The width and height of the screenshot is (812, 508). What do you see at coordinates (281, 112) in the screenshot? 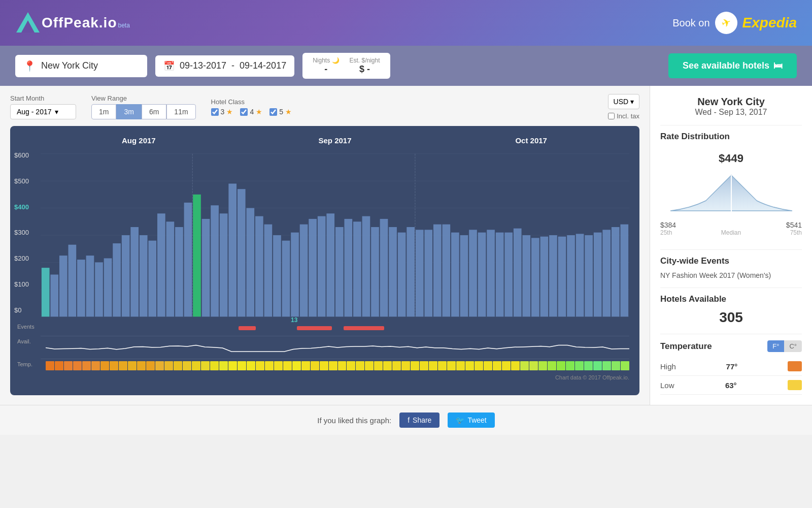
I see `hotel-5star-checkbox: 5★` at bounding box center [281, 112].